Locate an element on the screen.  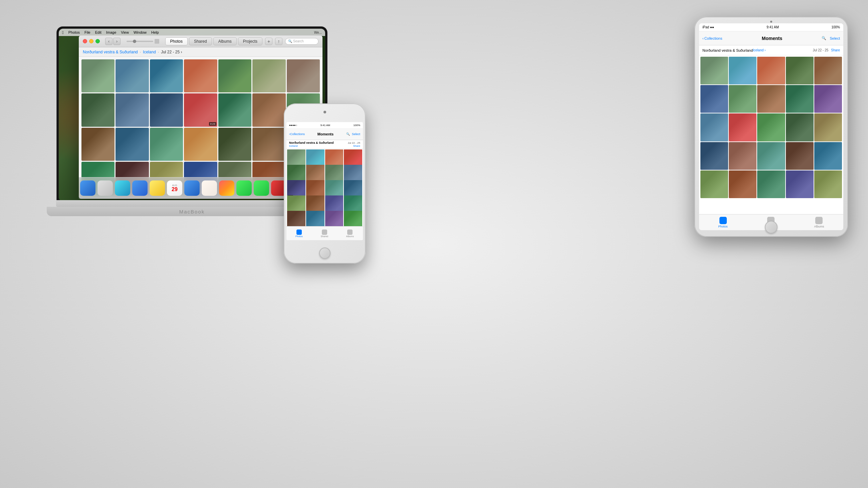
iphone-tab-shared: Shared is located at coordinates (324, 233).